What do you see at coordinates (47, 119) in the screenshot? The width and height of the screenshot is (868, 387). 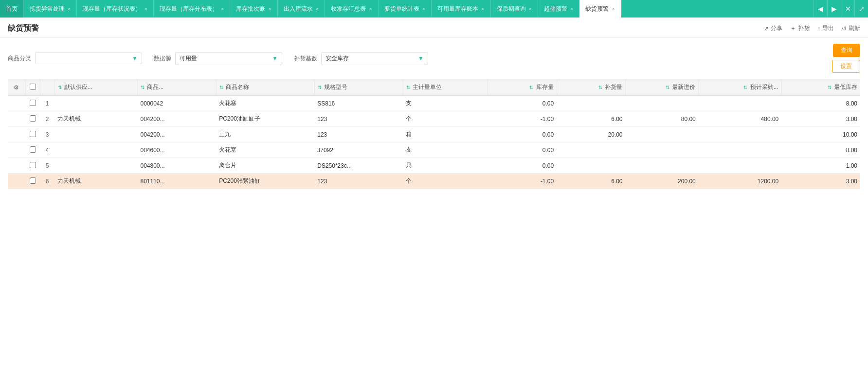 I see `row-index: 2` at bounding box center [47, 119].